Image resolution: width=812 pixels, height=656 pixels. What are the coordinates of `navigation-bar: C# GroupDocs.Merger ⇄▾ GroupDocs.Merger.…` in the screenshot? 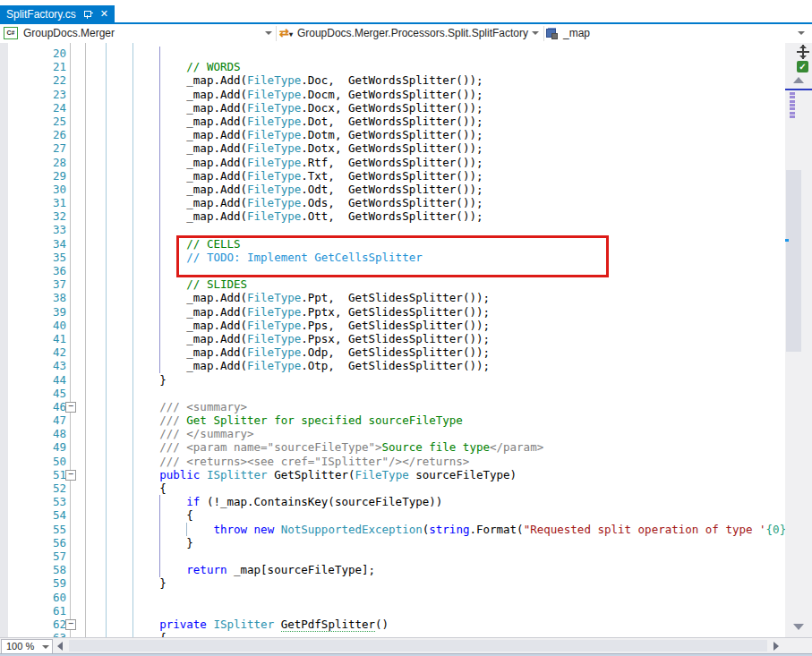 It's located at (406, 34).